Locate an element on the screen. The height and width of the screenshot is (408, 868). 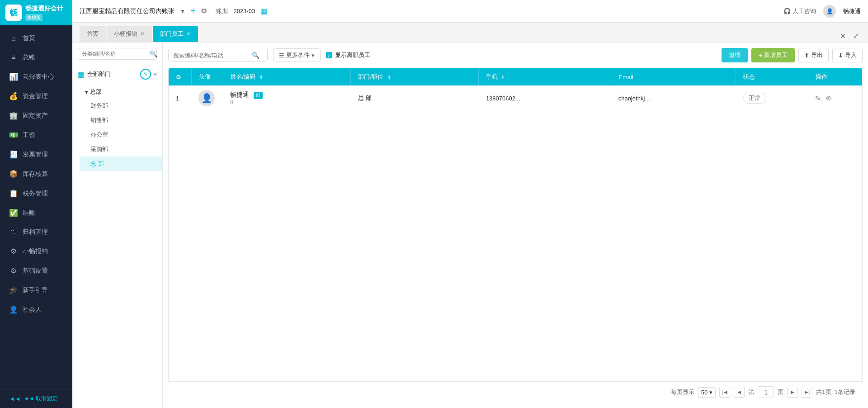
tab-dept-employee: 部门员工 ✕ is located at coordinates (175, 34).